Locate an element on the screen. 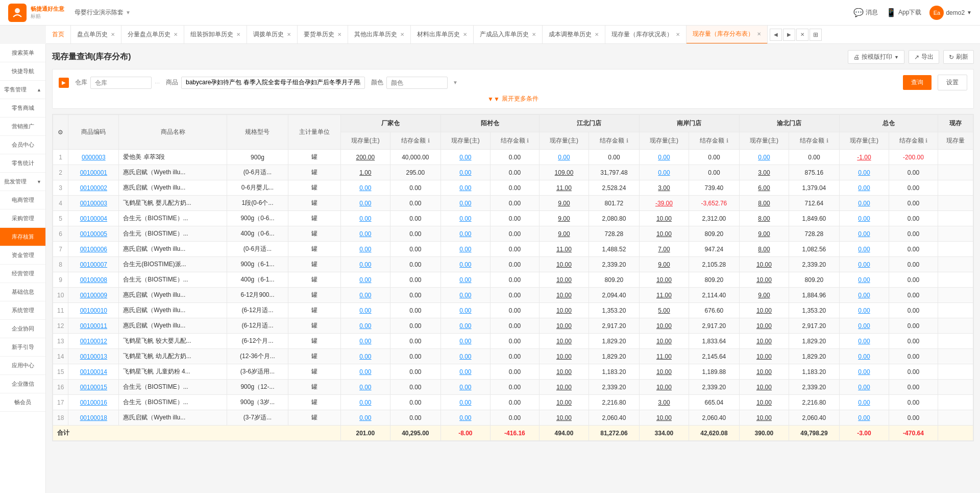  yubei-amt-info: ℹ is located at coordinates (827, 140).